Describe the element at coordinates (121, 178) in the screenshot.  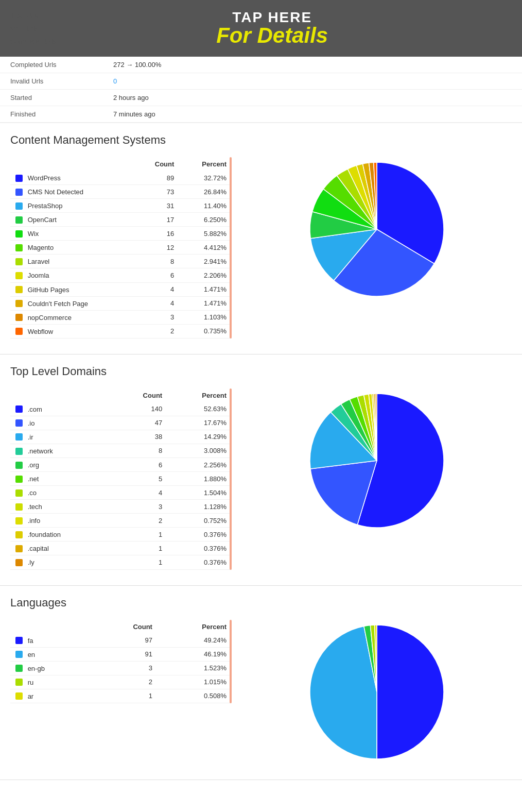
I see `table-row: WordPress 89 32.72%` at that location.